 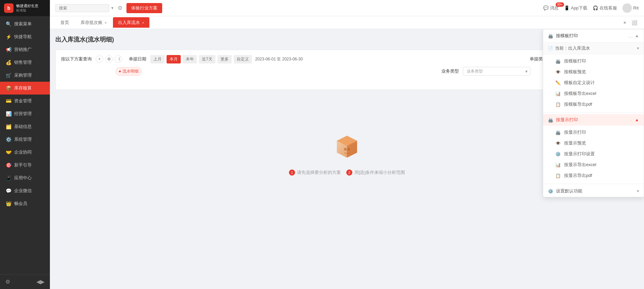 I want to click on template-pdf-icon: 📋, so click(x=558, y=105).